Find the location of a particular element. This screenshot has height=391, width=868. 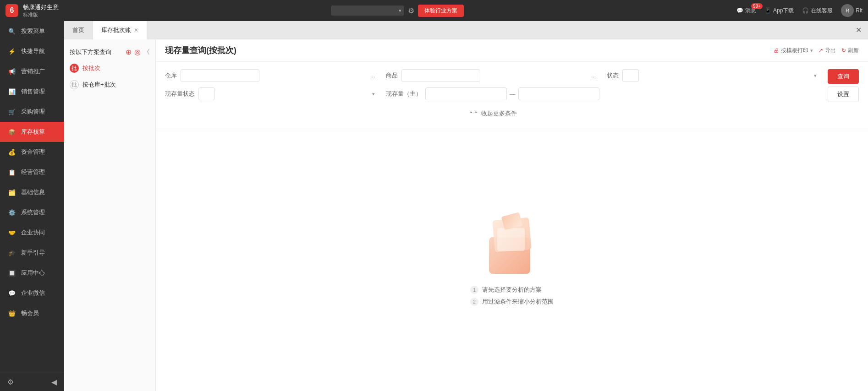

sidebar-item-enterprise: 🤝 企业协同 is located at coordinates (32, 233).